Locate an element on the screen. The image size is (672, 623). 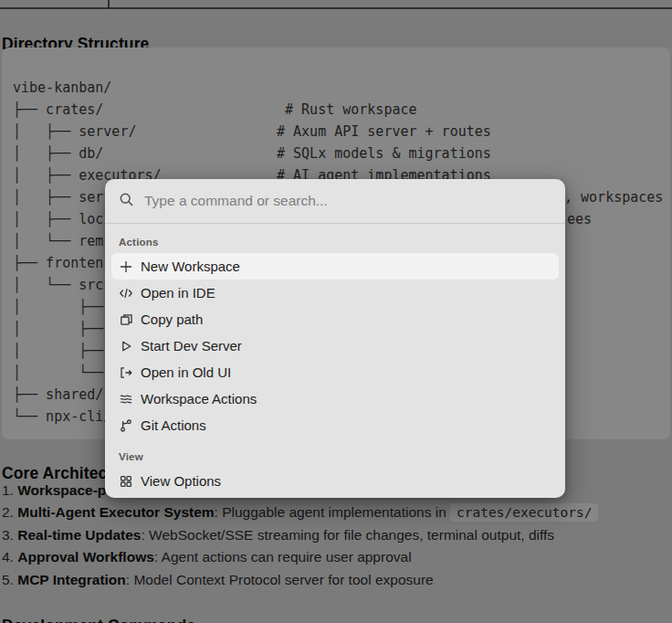
plus-icon is located at coordinates (126, 267).